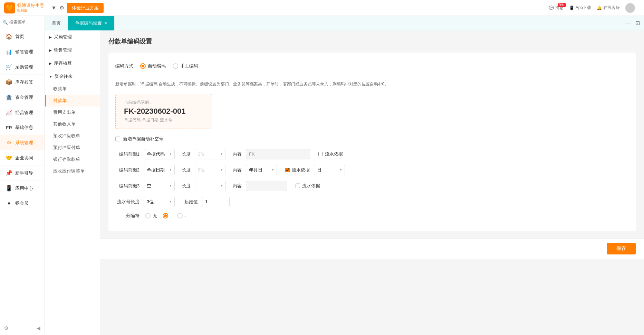  I want to click on bottom-collapse-btn: ◀, so click(39, 328).